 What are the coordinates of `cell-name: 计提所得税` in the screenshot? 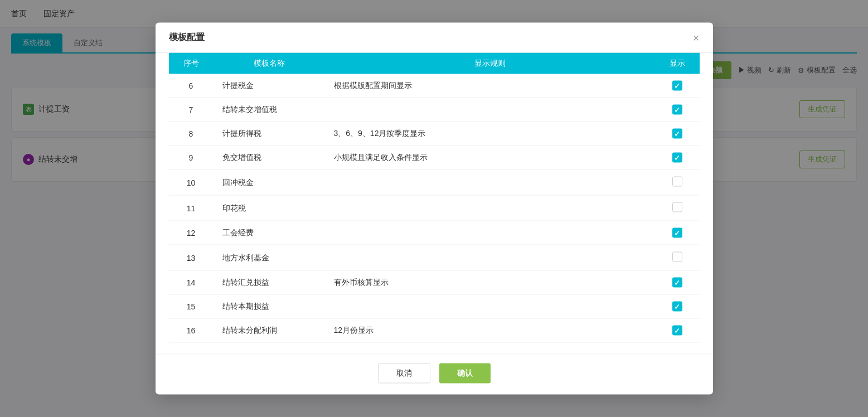 It's located at (269, 134).